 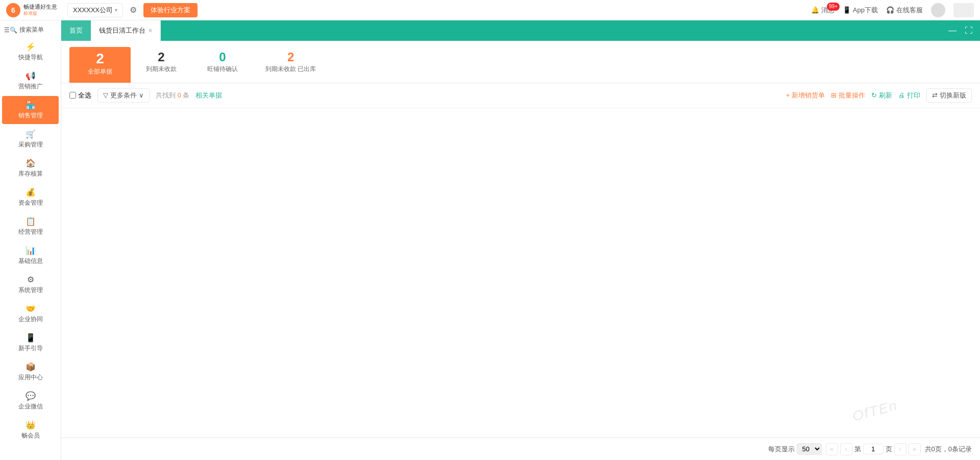 I want to click on stat-label-shipped: 到期未收款 已出库, so click(x=291, y=69).